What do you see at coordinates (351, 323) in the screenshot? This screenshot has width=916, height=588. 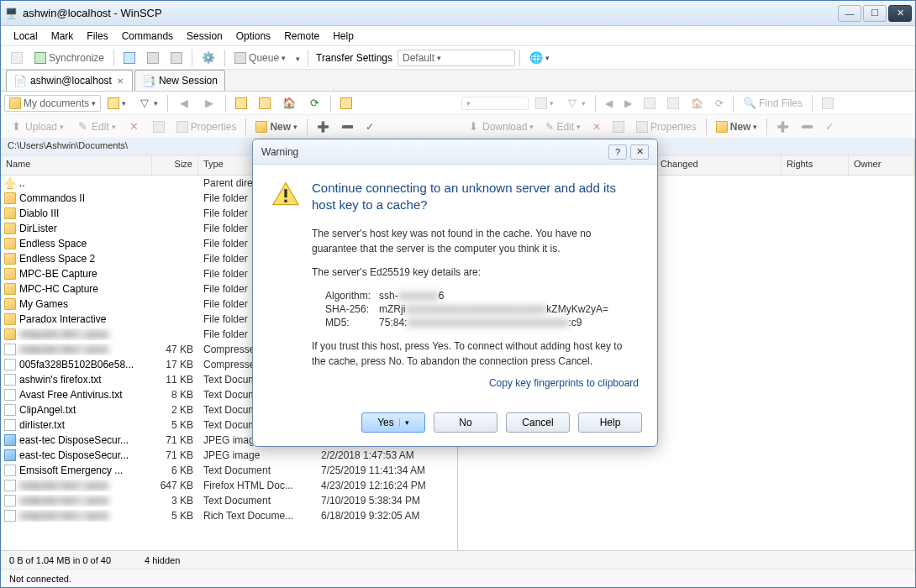 I see `md5-label: MD5:` at bounding box center [351, 323].